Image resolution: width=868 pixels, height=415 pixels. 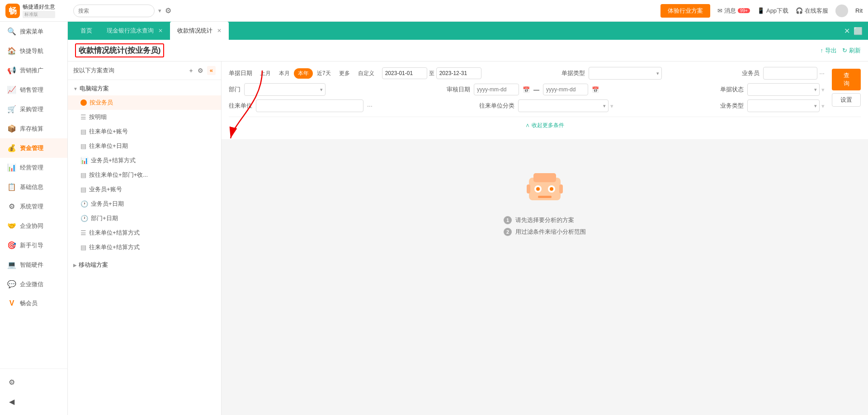 What do you see at coordinates (310, 106) in the screenshot?
I see `partner-input` at bounding box center [310, 106].